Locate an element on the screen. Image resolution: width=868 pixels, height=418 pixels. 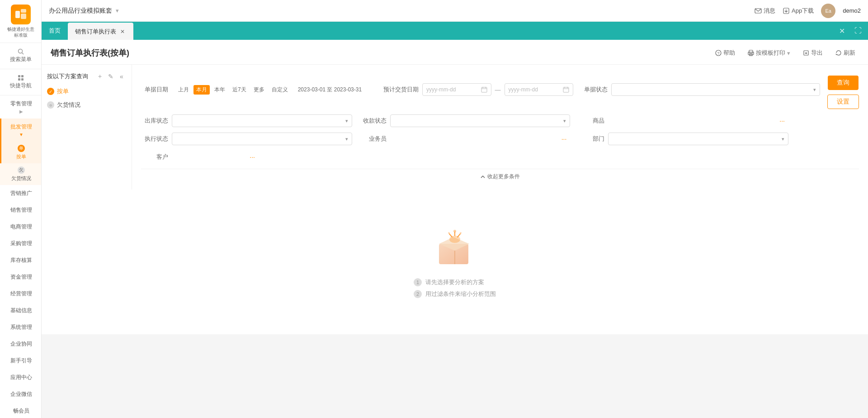
payment-status-label: 收款状态 is located at coordinates (373, 121).